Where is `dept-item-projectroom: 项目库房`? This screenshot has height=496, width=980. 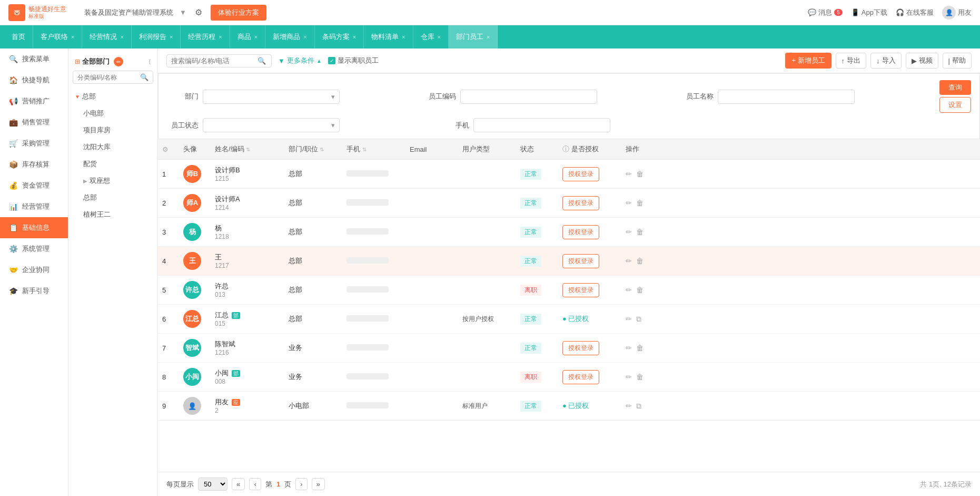 dept-item-projectroom: 项目库房 is located at coordinates (113, 130).